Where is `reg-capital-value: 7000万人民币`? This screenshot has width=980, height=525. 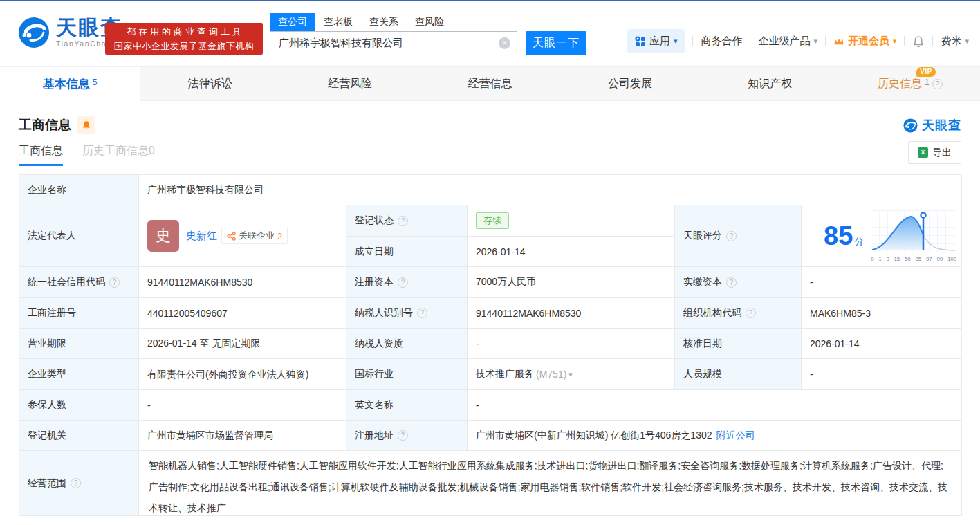 reg-capital-value: 7000万人民币 is located at coordinates (571, 282).